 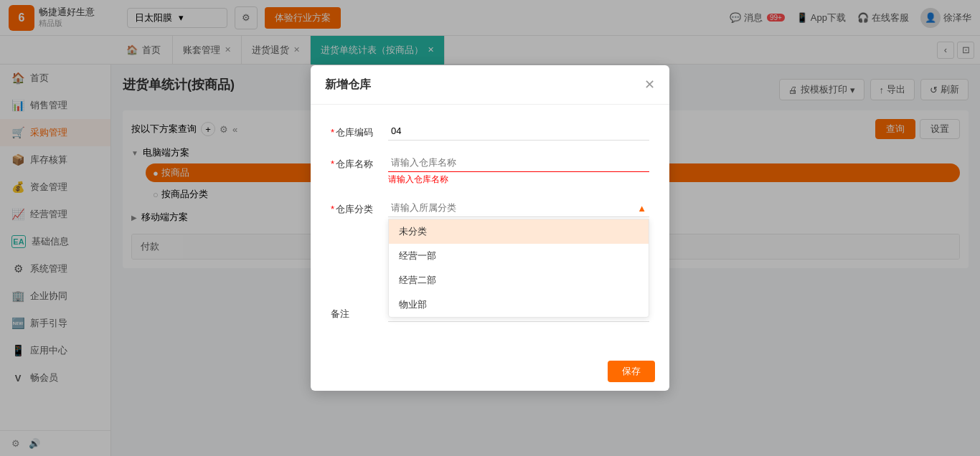 I want to click on save-button: 保存, so click(x=631, y=371).